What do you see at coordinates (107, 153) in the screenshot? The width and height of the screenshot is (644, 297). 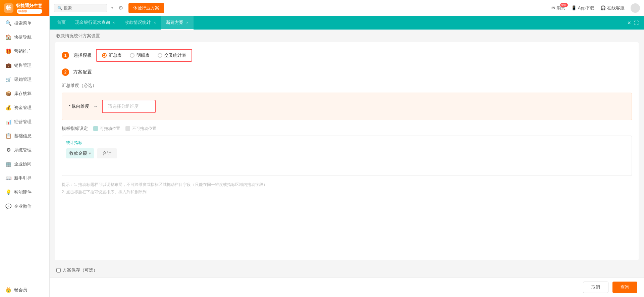 I see `indicator-sub-tag-total: 合计` at bounding box center [107, 153].